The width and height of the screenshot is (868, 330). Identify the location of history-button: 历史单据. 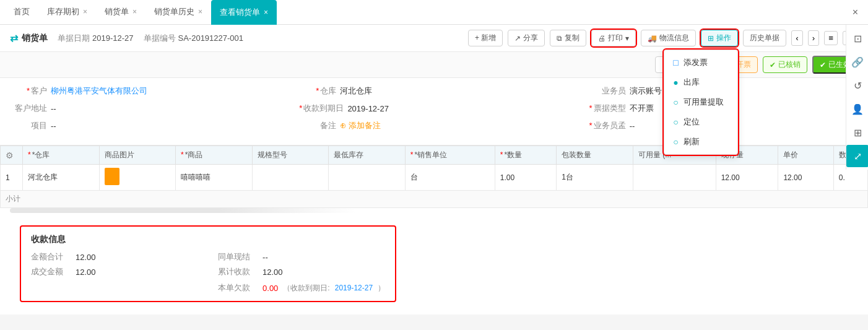
(765, 38).